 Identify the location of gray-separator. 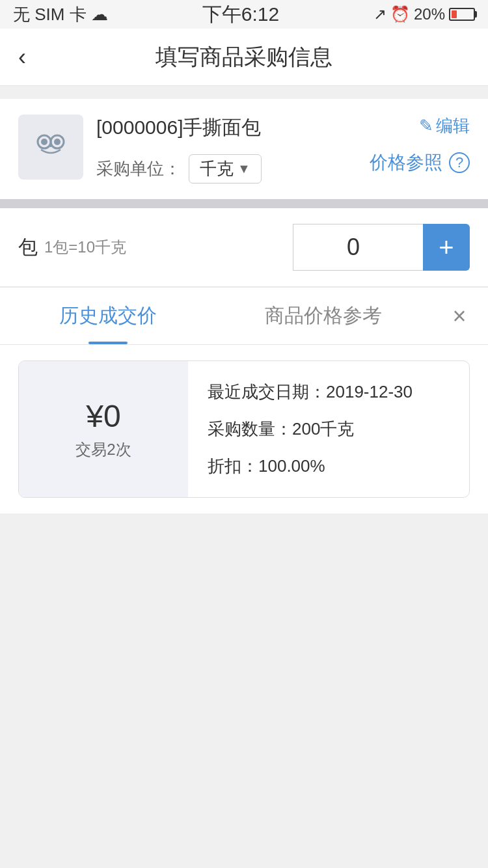
(244, 204).